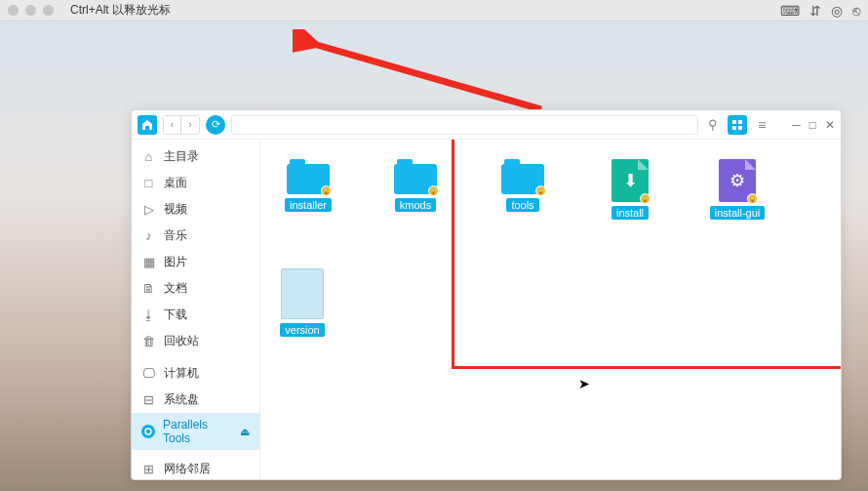  What do you see at coordinates (813, 125) in the screenshot?
I see `window-controls: ─ □ ✕` at bounding box center [813, 125].